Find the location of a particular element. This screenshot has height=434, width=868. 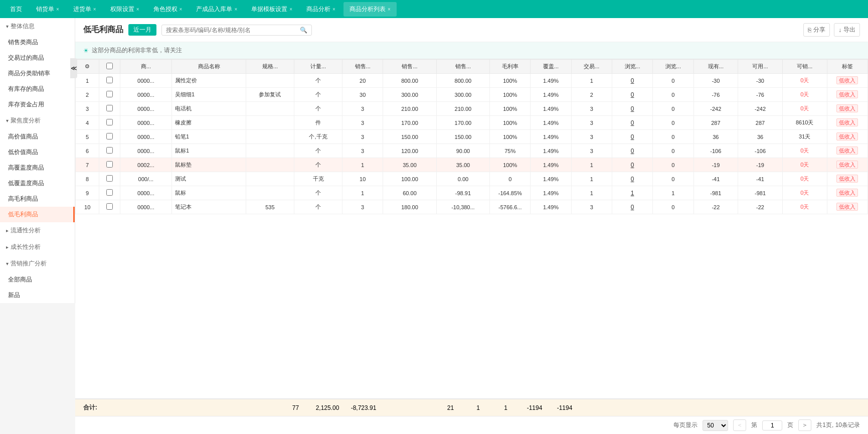

sidebar-group-marketing: ▾ 营销推广分析 is located at coordinates (37, 264).